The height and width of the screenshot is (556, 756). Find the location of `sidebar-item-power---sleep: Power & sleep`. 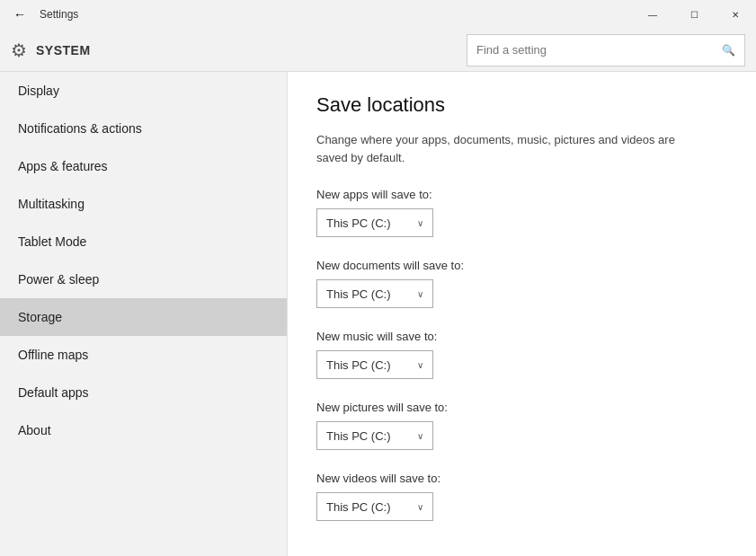

sidebar-item-power---sleep: Power & sleep is located at coordinates (144, 279).